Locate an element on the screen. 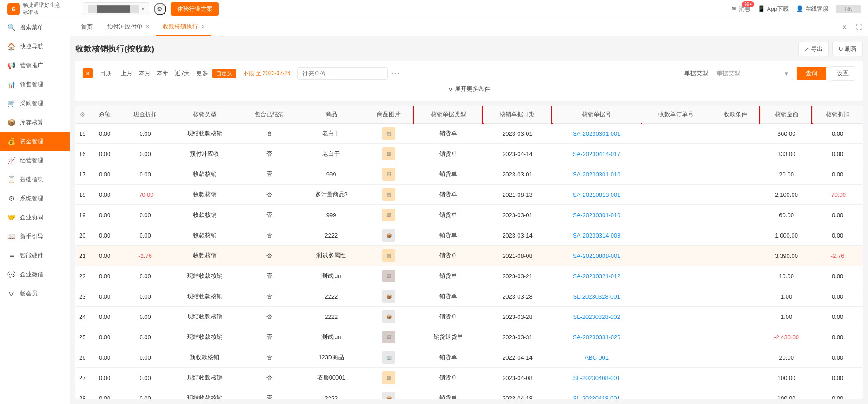 The width and height of the screenshot is (868, 404). sidebar-item-inventory: 📦 库存核算 is located at coordinates (35, 123).